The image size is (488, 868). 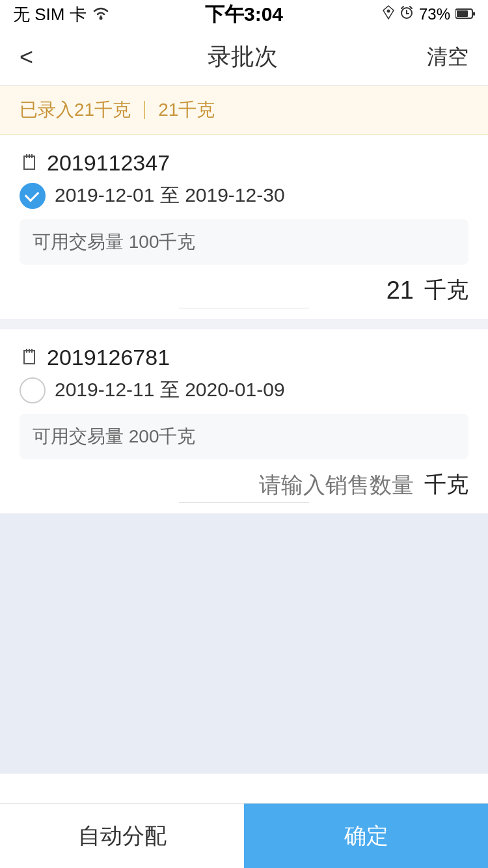 What do you see at coordinates (244, 195) in the screenshot?
I see `batch-date-row-1: 2019-12-01 至 2019-12-30` at bounding box center [244, 195].